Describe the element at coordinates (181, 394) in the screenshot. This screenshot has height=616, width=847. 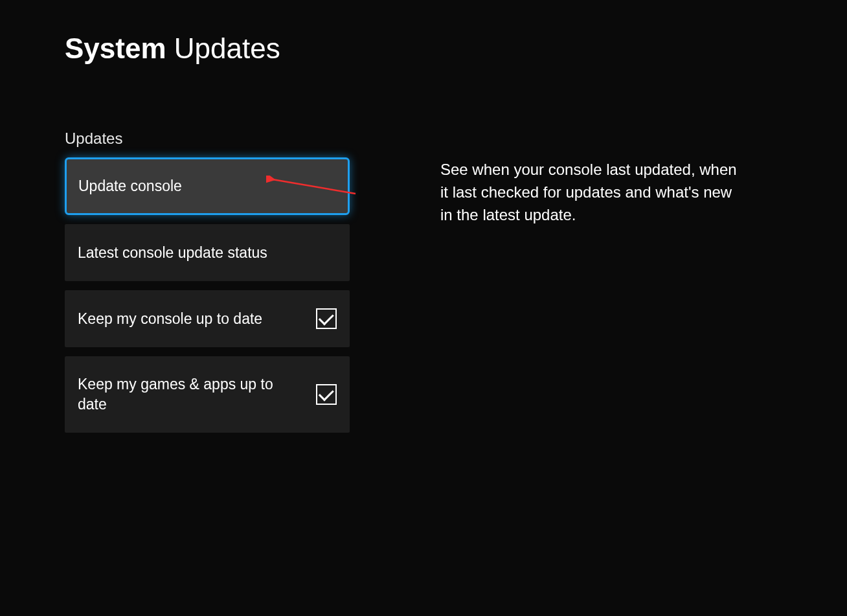
I see `keep-games-apps-up-to-date-label: Keep my games & apps up to date` at that location.